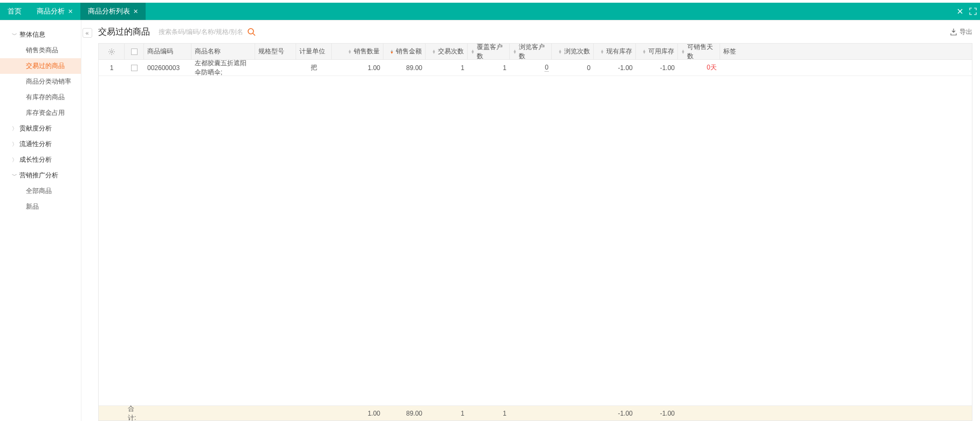 Image resolution: width=980 pixels, height=421 pixels. I want to click on td-browsecust: 0, so click(531, 68).